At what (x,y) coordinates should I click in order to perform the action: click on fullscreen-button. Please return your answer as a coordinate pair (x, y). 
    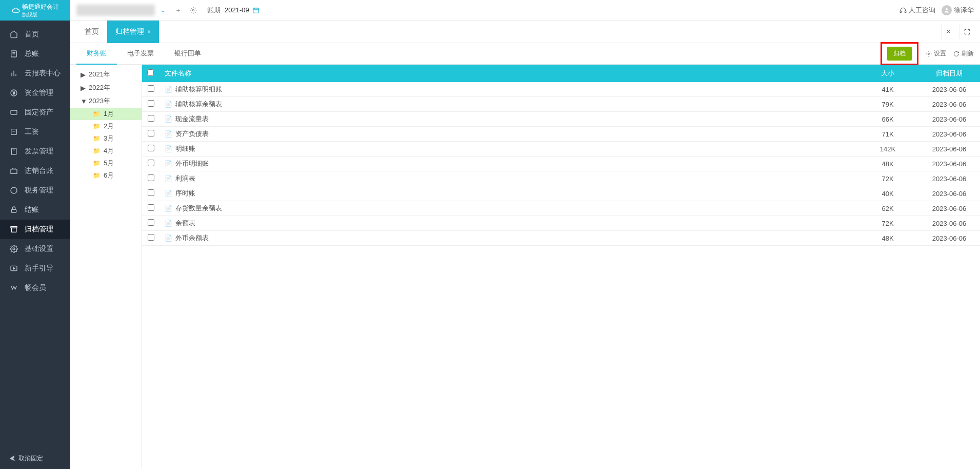
    Looking at the image, I should click on (967, 32).